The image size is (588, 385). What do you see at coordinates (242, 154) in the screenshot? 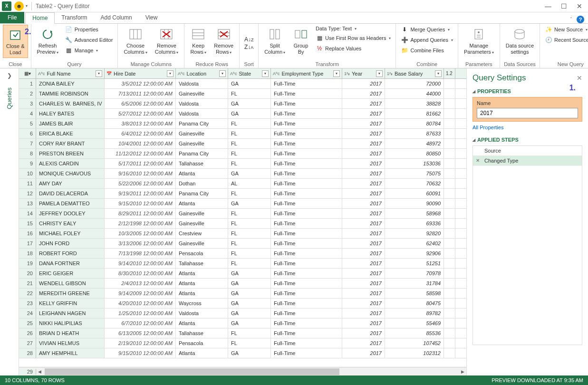
I see `table-row: 8PRESTON BREEN11/12/2012 12:00:00 AMPana…` at bounding box center [242, 154].